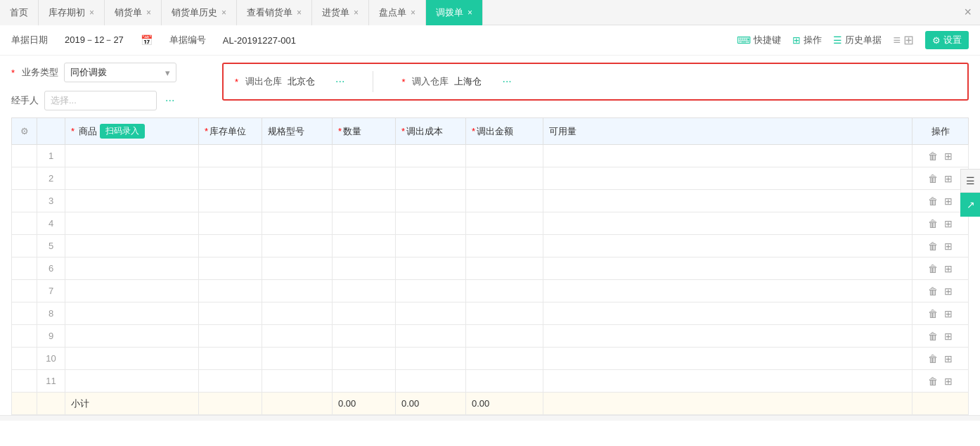 Image resolution: width=980 pixels, height=446 pixels. I want to click on tab-transfer-close: ×, so click(470, 13).